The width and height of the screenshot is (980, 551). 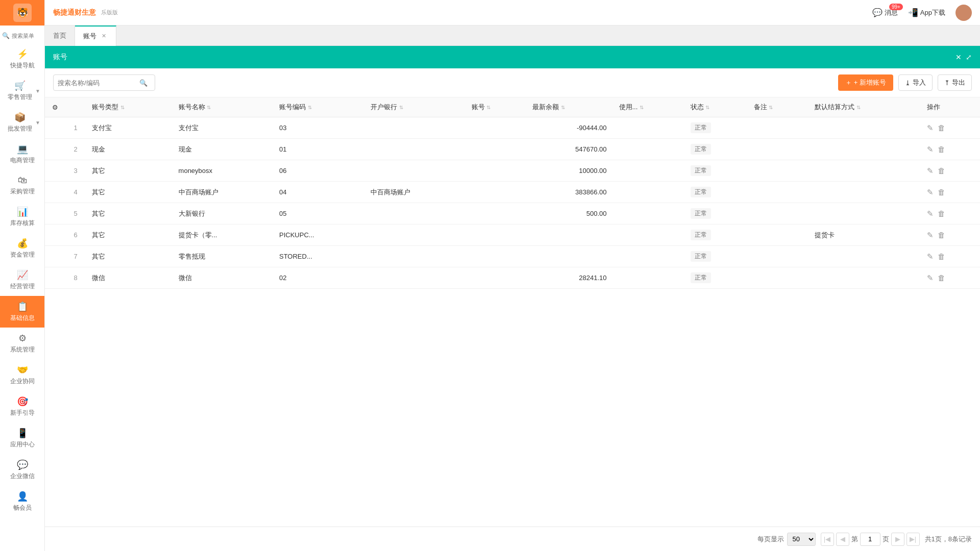 I want to click on col-remark: 备注 ⇅, so click(x=778, y=107).